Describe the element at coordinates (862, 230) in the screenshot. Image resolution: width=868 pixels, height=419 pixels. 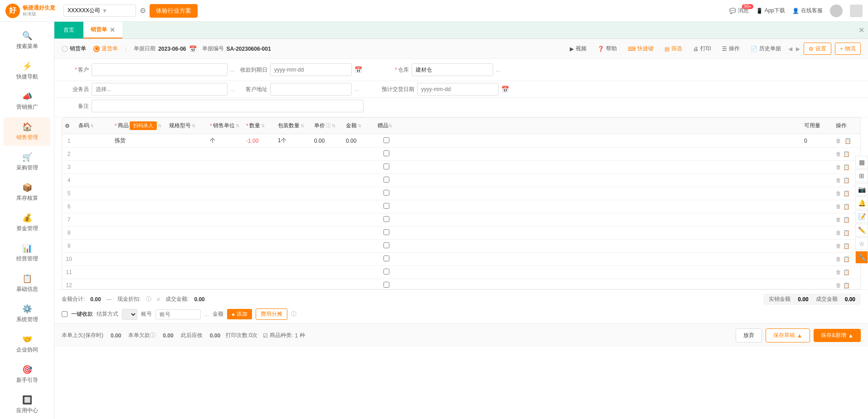
I see `right-tool-6: ✏️` at that location.